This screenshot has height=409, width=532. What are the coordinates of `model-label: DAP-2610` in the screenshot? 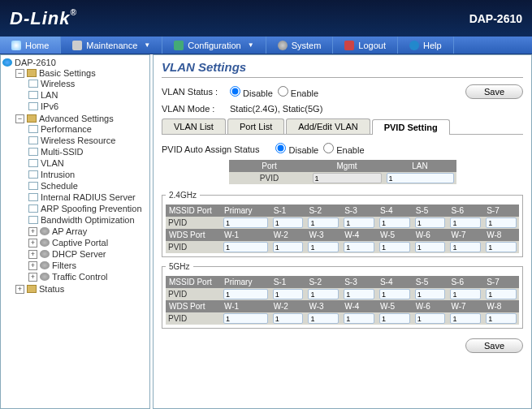 It's located at (495, 19).